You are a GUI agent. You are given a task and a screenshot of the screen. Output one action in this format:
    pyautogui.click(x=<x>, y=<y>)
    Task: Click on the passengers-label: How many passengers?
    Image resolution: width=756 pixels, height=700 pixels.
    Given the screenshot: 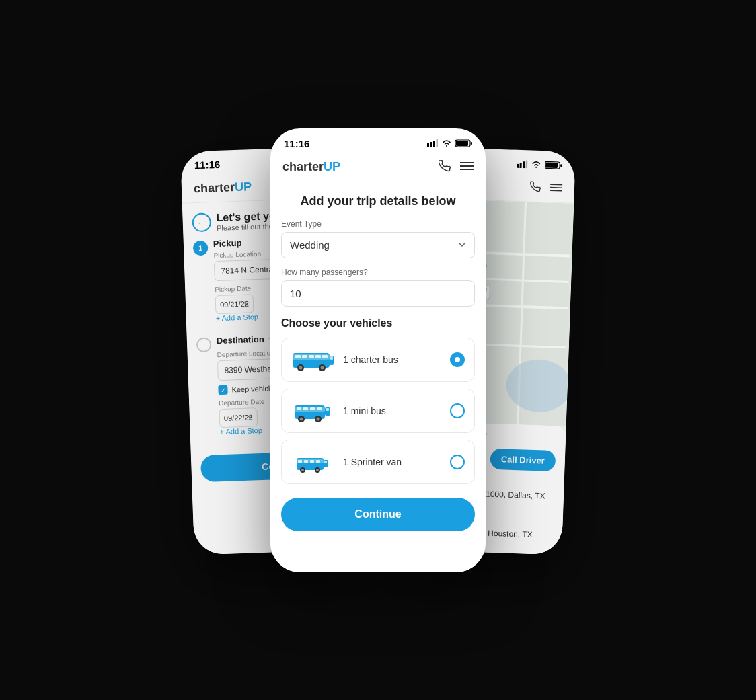 What is the action you would take?
    pyautogui.click(x=378, y=272)
    